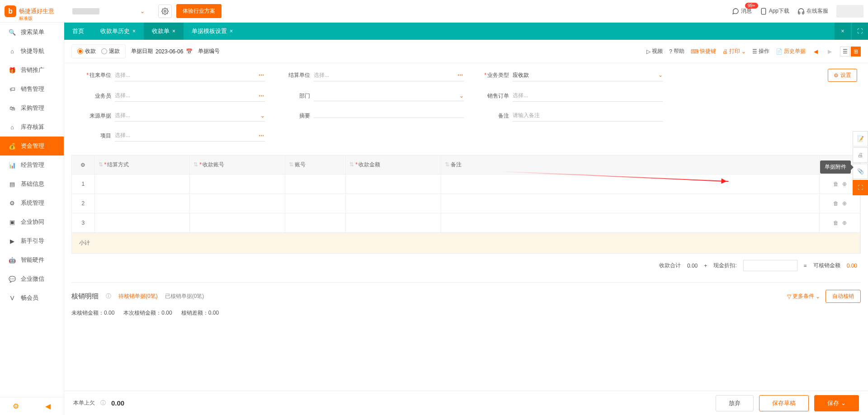 The height and width of the screenshot is (415, 868). What do you see at coordinates (791, 52) in the screenshot?
I see `history-link: 📄历史单据` at bounding box center [791, 52].